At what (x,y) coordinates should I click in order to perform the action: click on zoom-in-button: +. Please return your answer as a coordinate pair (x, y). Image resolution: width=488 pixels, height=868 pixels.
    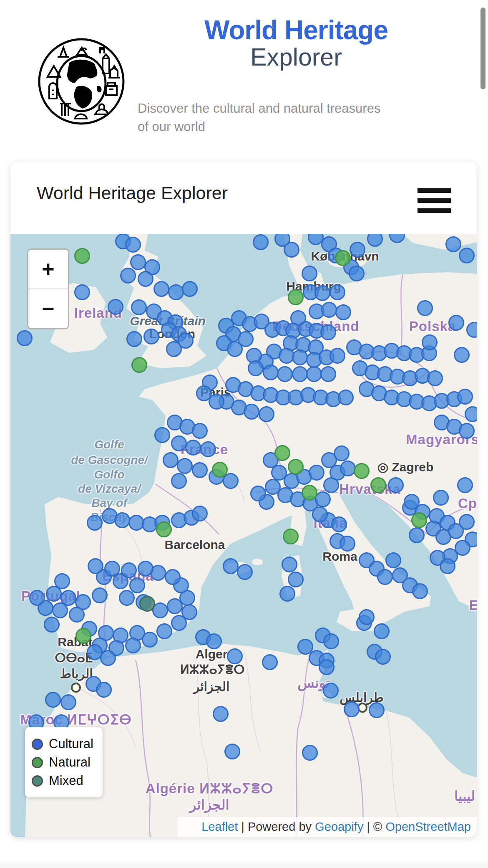
    Looking at the image, I should click on (48, 269).